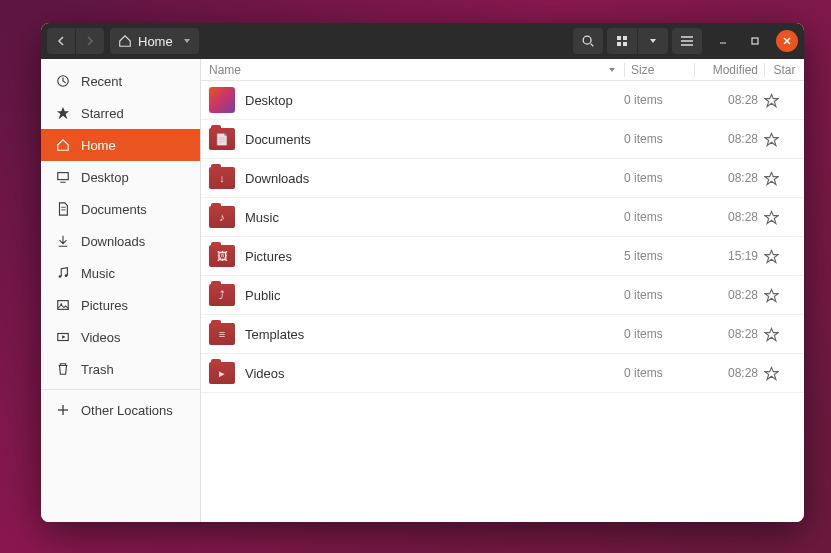 Image resolution: width=831 pixels, height=553 pixels. Describe the element at coordinates (412, 70) in the screenshot. I see `column-name: Name` at that location.